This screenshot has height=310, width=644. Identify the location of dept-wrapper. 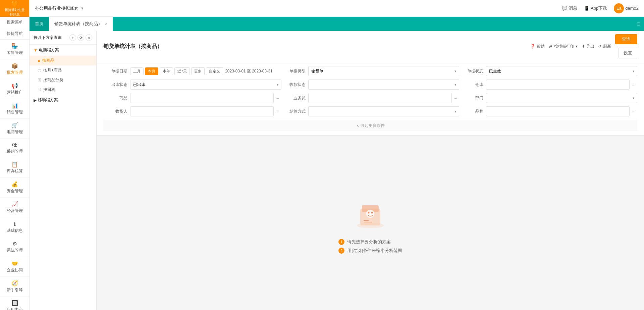
(561, 98).